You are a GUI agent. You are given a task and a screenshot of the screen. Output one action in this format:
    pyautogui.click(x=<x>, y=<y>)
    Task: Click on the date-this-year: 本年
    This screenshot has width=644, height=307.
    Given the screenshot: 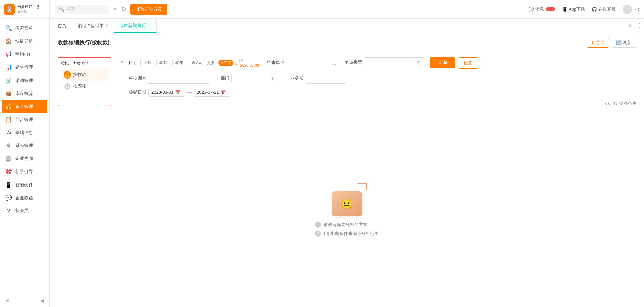 What is the action you would take?
    pyautogui.click(x=179, y=63)
    